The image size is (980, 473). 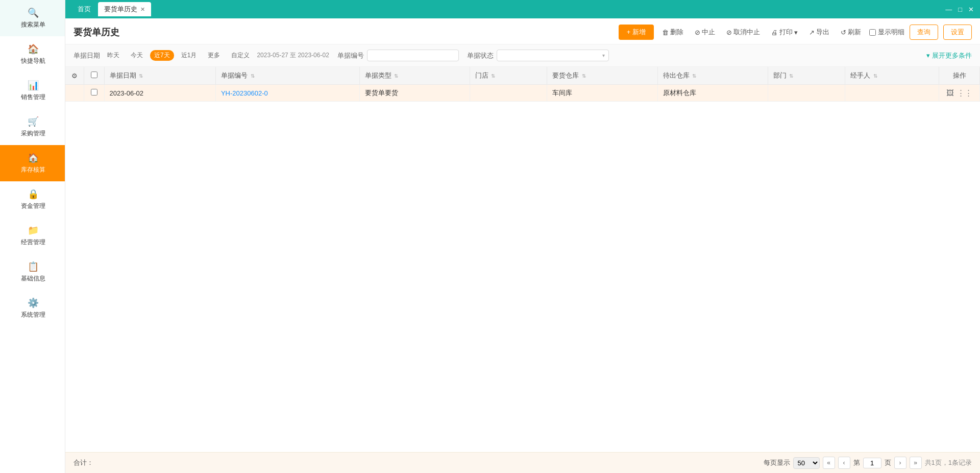 I want to click on col-req-warehouse: 要货仓库 ⇅, so click(x=602, y=76).